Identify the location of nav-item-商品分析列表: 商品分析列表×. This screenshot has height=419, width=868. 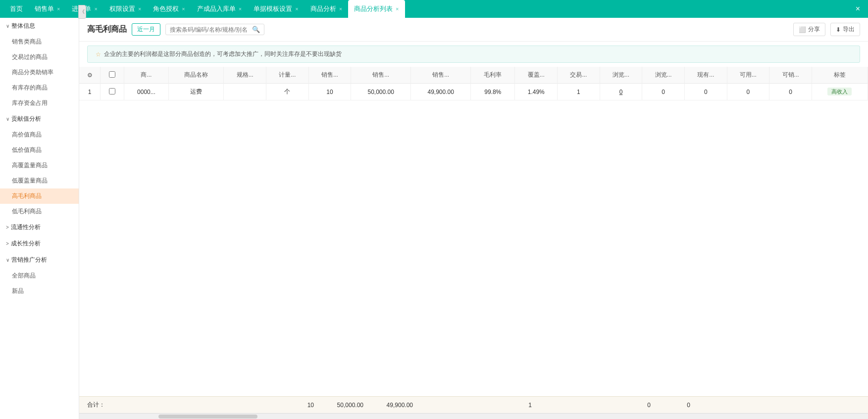
(376, 9).